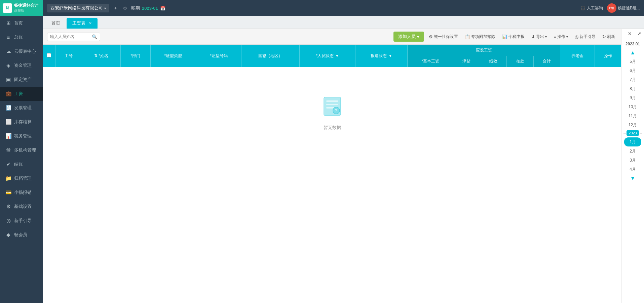 This screenshot has height=303, width=644. Describe the element at coordinates (555, 37) in the screenshot. I see `operations-icon: ≡` at that location.